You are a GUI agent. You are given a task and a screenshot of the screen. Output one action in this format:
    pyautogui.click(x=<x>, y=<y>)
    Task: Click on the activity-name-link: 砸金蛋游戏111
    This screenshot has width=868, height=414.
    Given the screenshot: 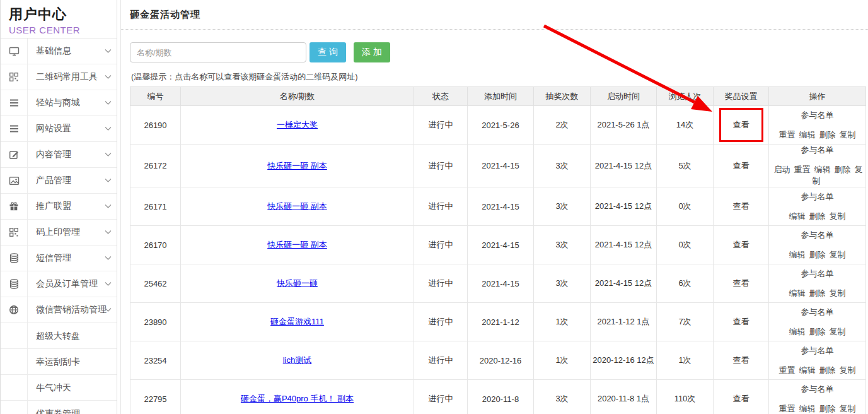 What is the action you would take?
    pyautogui.click(x=298, y=322)
    